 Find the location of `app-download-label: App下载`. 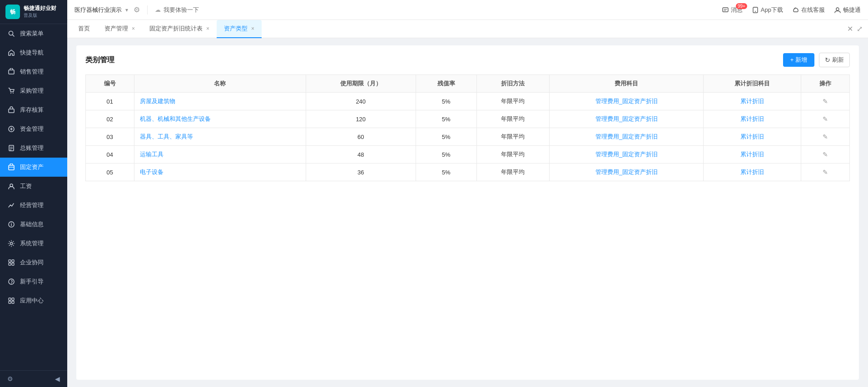

app-download-label: App下载 is located at coordinates (772, 10).